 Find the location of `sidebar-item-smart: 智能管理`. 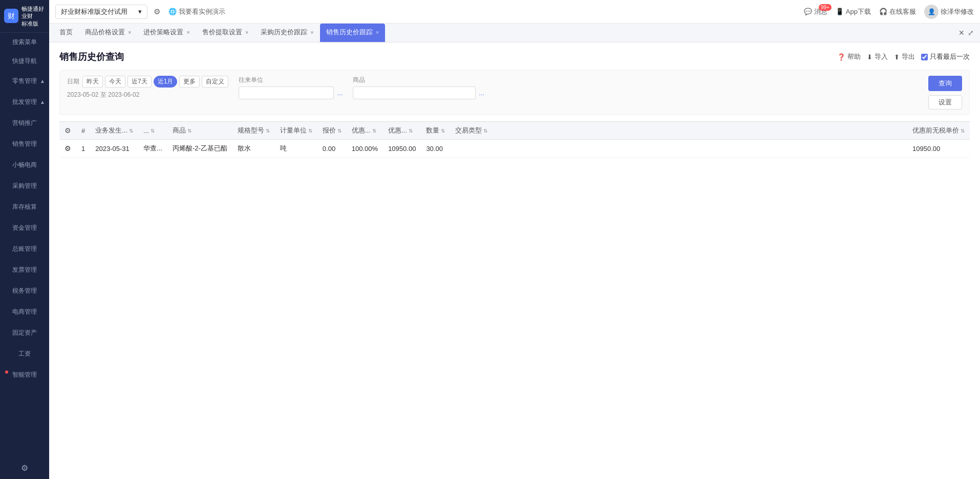

sidebar-item-smart: 智能管理 is located at coordinates (25, 375).